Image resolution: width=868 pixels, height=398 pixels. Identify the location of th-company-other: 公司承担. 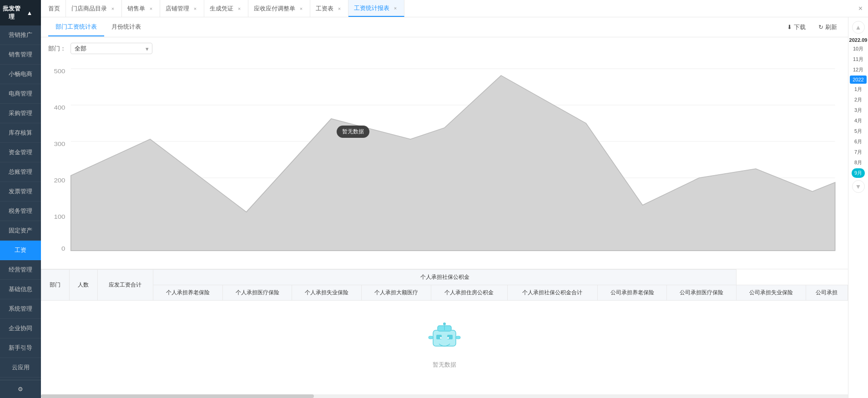
(827, 293).